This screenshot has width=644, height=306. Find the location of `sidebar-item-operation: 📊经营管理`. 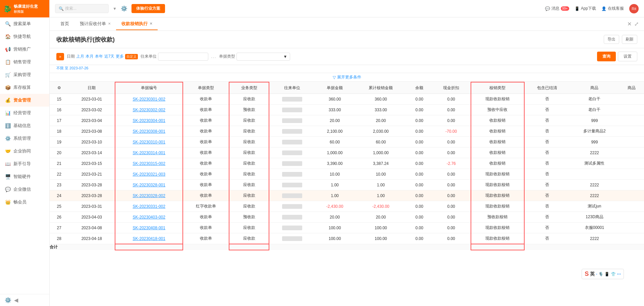

sidebar-item-operation: 📊经营管理 is located at coordinates (25, 113).